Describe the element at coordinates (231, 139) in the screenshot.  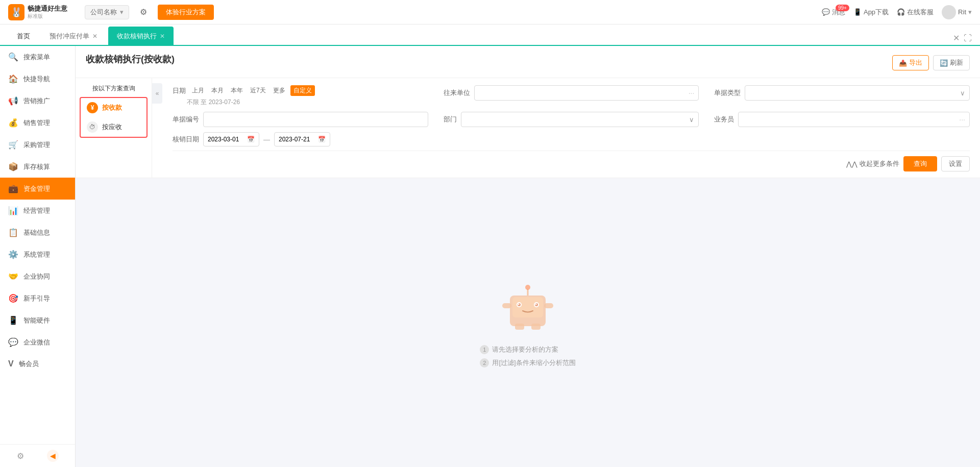
I see `verify-date-start-input: 2023-03-01 📅` at that location.